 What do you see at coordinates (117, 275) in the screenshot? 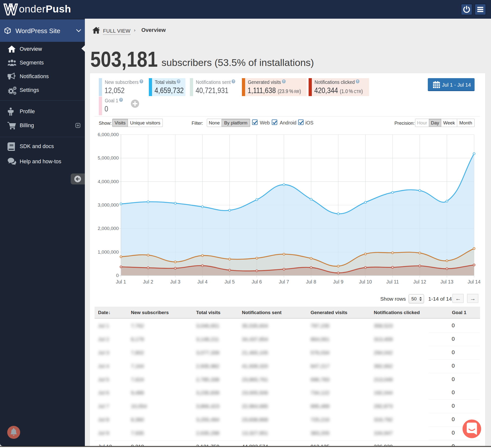
I see `svg-text: 0` at bounding box center [117, 275].